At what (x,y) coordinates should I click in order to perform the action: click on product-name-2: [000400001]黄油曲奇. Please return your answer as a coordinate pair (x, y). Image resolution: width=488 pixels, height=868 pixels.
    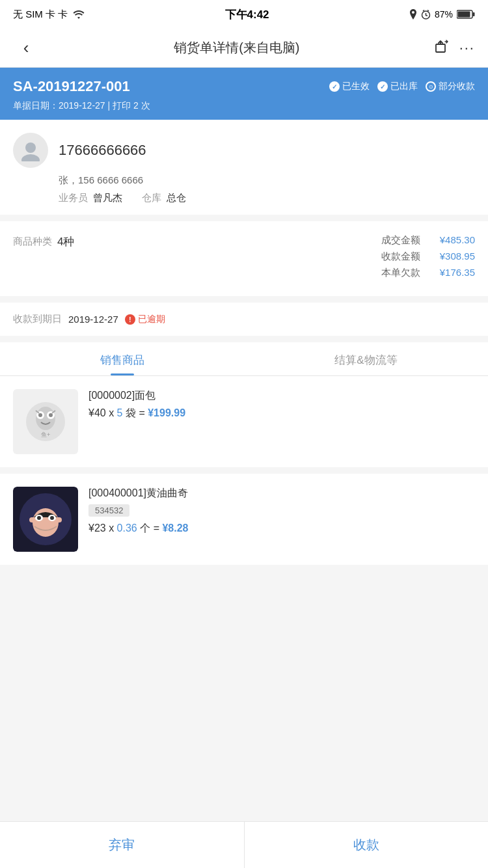
    Looking at the image, I should click on (282, 493).